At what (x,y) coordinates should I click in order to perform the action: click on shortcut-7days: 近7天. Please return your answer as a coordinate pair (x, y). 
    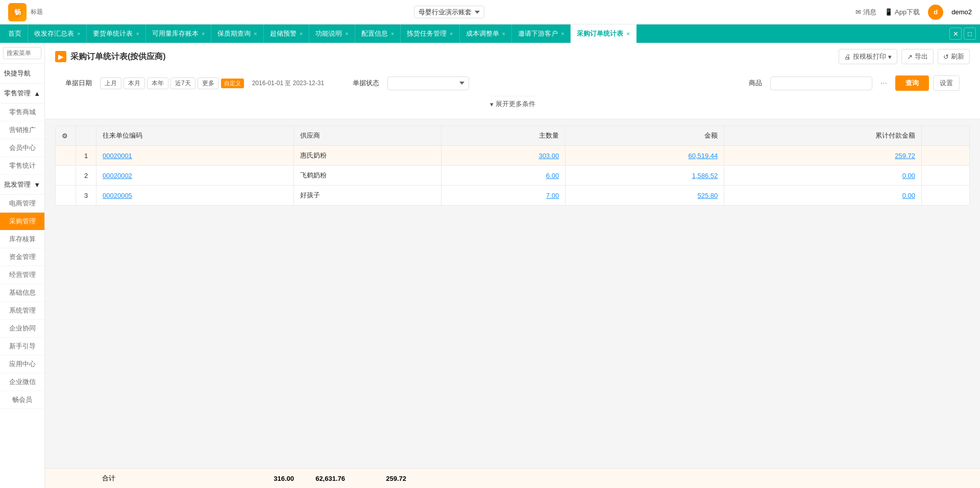
    Looking at the image, I should click on (183, 84).